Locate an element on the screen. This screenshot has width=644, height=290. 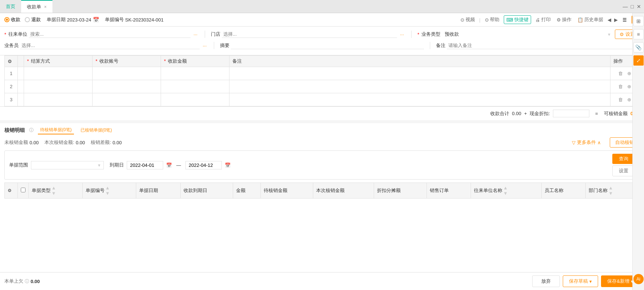
bill-type-sort: 单据类型 ▲▼ is located at coordinates (55, 191).